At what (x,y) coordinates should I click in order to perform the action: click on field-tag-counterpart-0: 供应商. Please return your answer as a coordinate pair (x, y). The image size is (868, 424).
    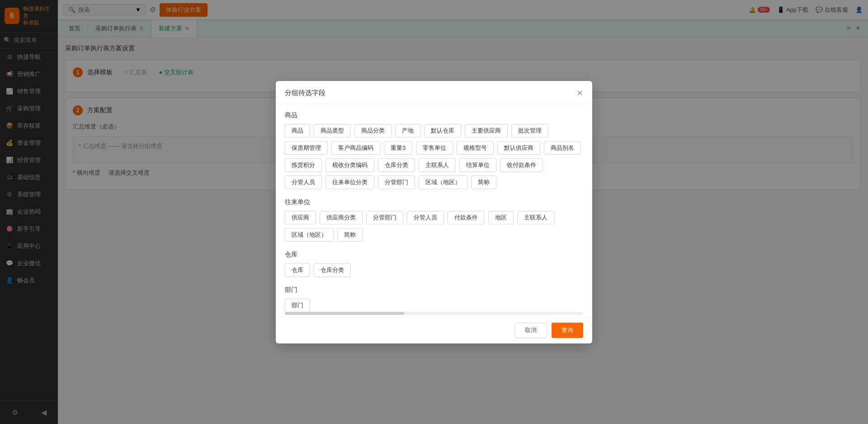
    Looking at the image, I should click on (300, 218).